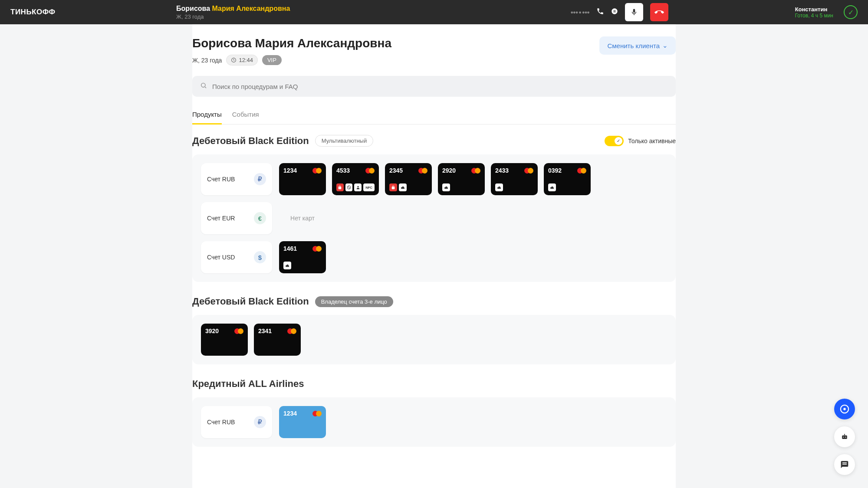  Describe the element at coordinates (600, 12) in the screenshot. I see `phone-incoming-icon` at that location.